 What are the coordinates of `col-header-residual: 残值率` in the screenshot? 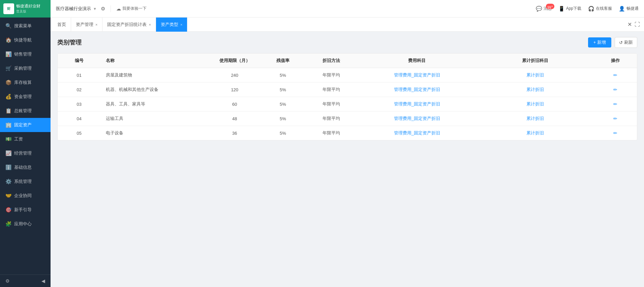 It's located at (283, 61).